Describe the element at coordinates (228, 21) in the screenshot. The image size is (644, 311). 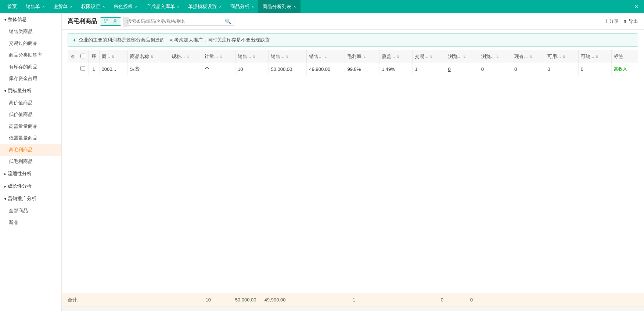
I see `search-icon: 🔍` at that location.